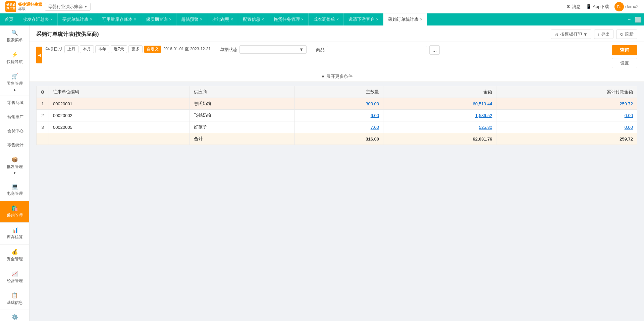 The height and width of the screenshot is (321, 644). I want to click on row-index: 3, so click(43, 127).